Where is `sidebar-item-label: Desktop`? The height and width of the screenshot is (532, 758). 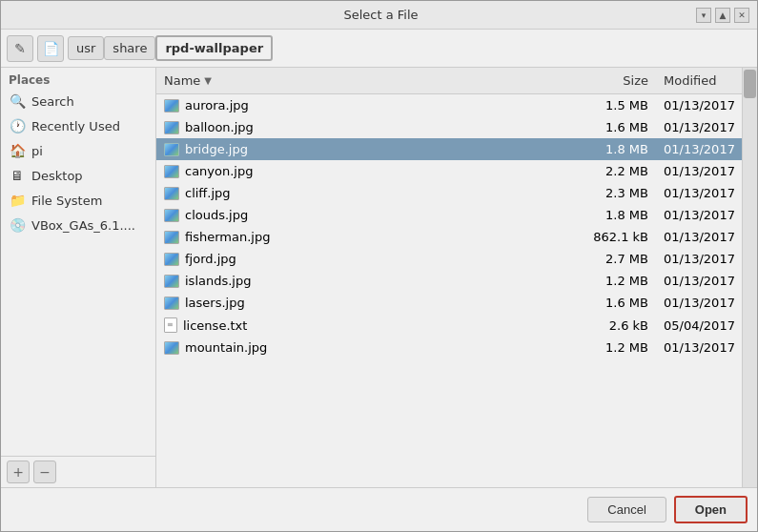
sidebar-item-label: Desktop is located at coordinates (57, 175).